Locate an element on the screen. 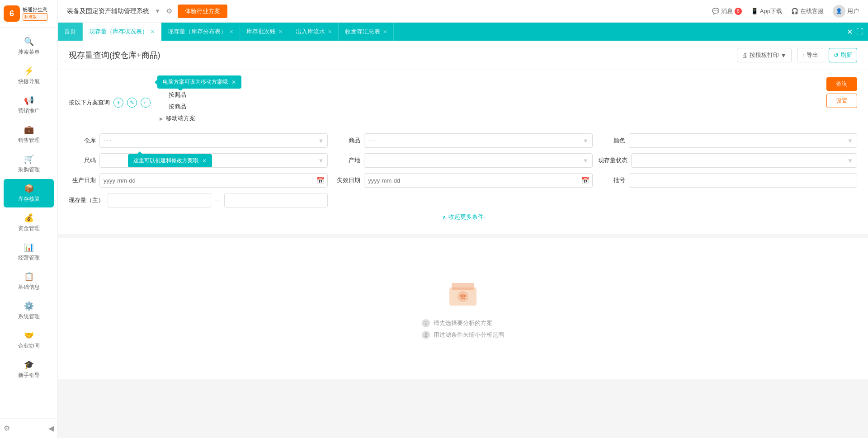  collapse-button: ∧ 收起更多条件 is located at coordinates (463, 217).